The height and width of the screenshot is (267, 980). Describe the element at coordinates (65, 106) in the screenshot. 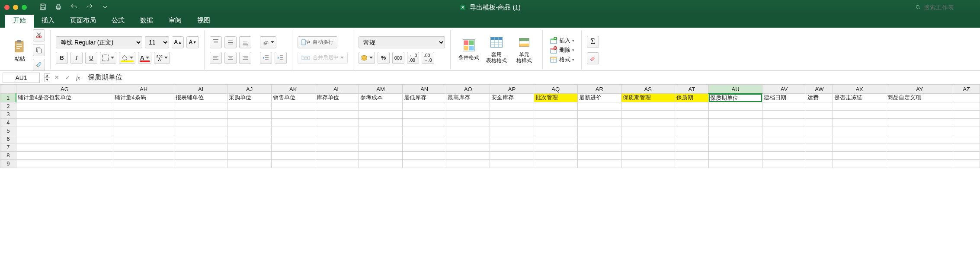

I see `cell-AG2` at that location.